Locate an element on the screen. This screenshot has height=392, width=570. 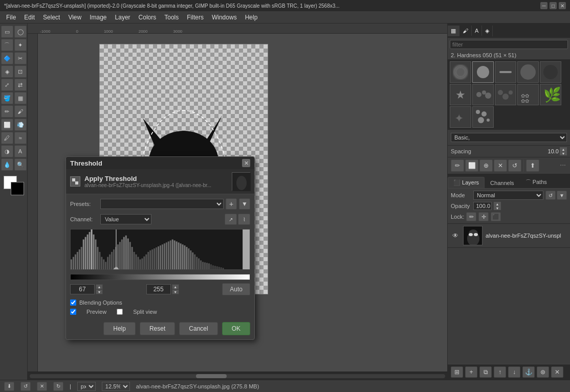
reset-button: Reset is located at coordinates (158, 329).